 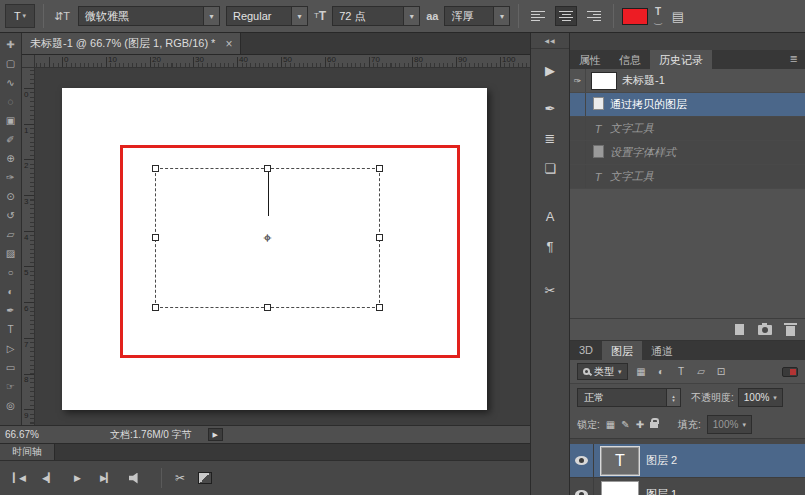 I want to click on play-button: ▶, so click(x=77, y=478).